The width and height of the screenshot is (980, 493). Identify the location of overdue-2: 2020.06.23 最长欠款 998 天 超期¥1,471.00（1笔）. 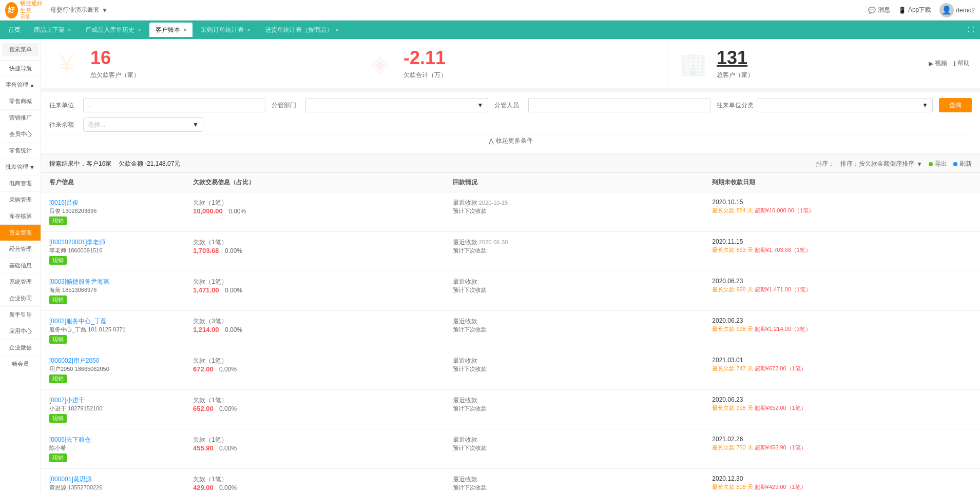
(842, 291).